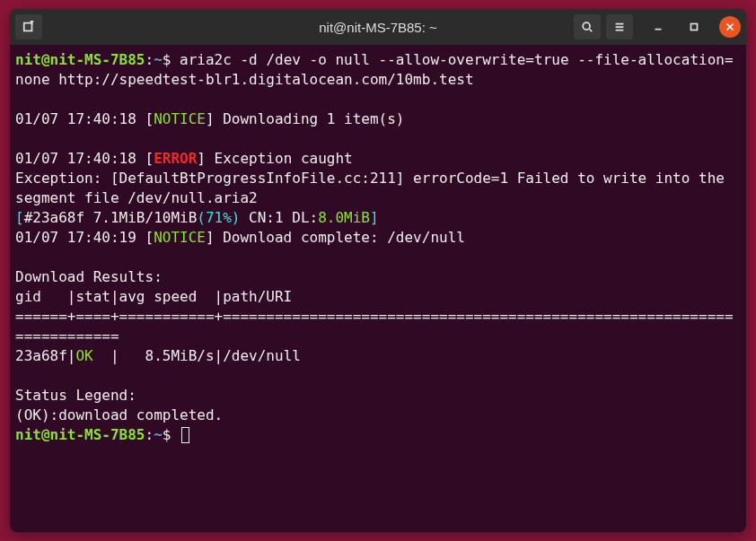 The image size is (756, 541). What do you see at coordinates (81, 59) in the screenshot?
I see `prompt-userhost: nit@nit-MS-7B85` at bounding box center [81, 59].